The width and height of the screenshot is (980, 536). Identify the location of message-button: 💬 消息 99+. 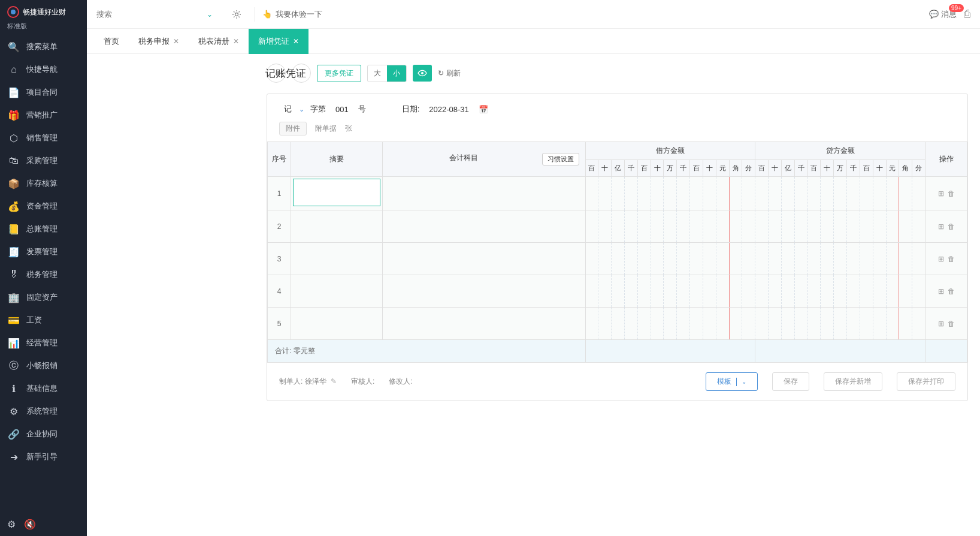
(943, 14).